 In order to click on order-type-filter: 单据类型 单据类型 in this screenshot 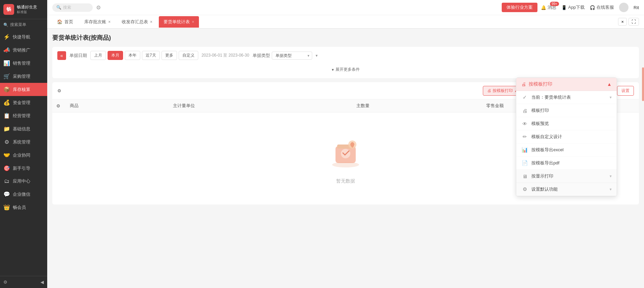, I will do `click(283, 56)`.